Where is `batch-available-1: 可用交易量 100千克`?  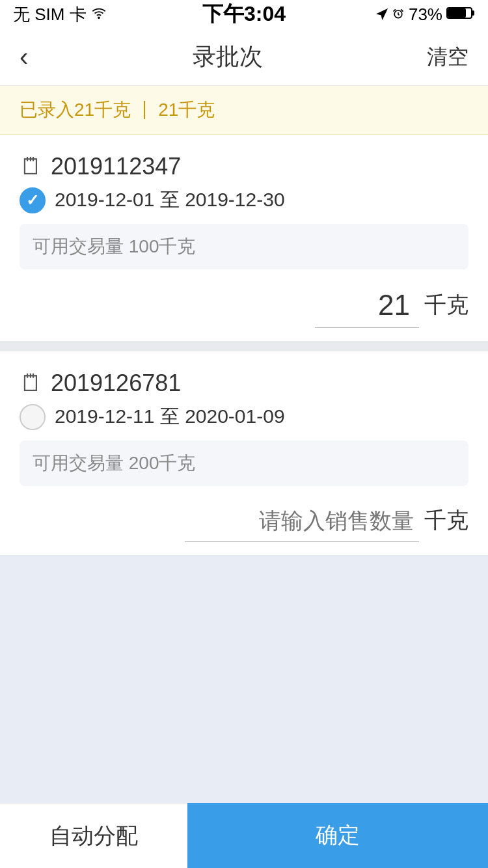 batch-available-1: 可用交易量 100千克 is located at coordinates (244, 247).